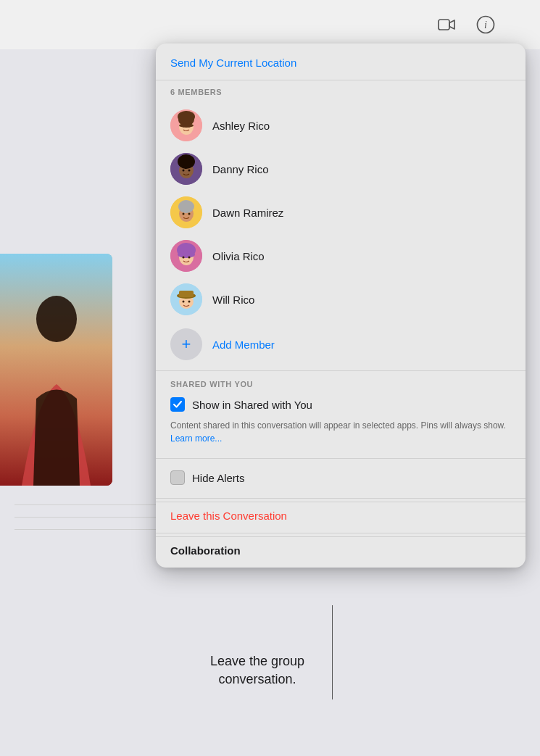 Image resolution: width=540 pixels, height=756 pixels. What do you see at coordinates (332, 652) in the screenshot?
I see `annotation-line` at bounding box center [332, 652].